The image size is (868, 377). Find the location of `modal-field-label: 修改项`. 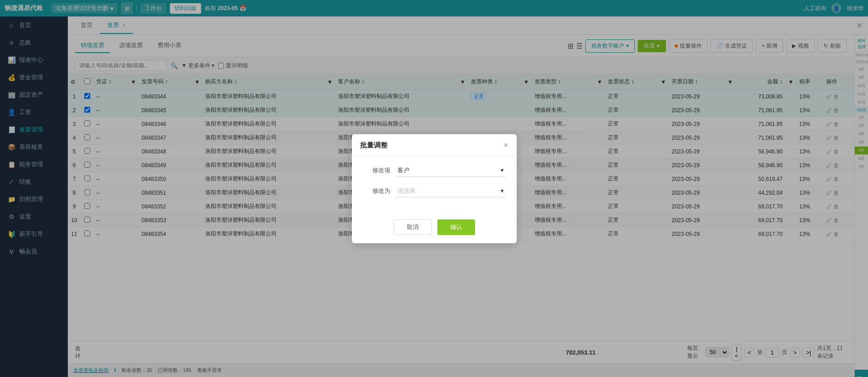

modal-field-label: 修改项 is located at coordinates (377, 170).